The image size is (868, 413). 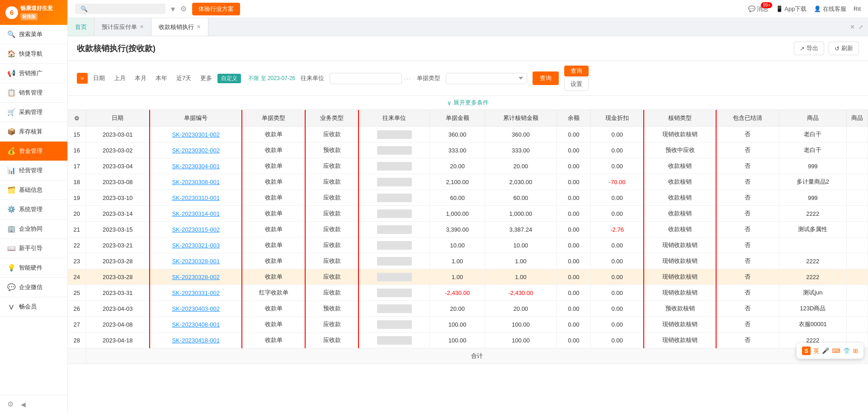 What do you see at coordinates (196, 293) in the screenshot?
I see `bill-no-link: SK-20230331-002` at bounding box center [196, 293].